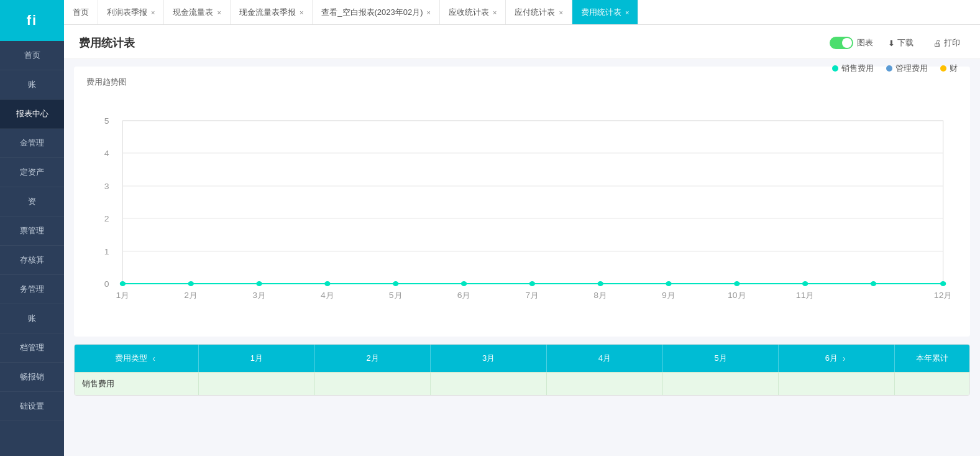 This screenshot has width=980, height=456. Describe the element at coordinates (396, 295) in the screenshot. I see `svg-text: 5月` at that location.